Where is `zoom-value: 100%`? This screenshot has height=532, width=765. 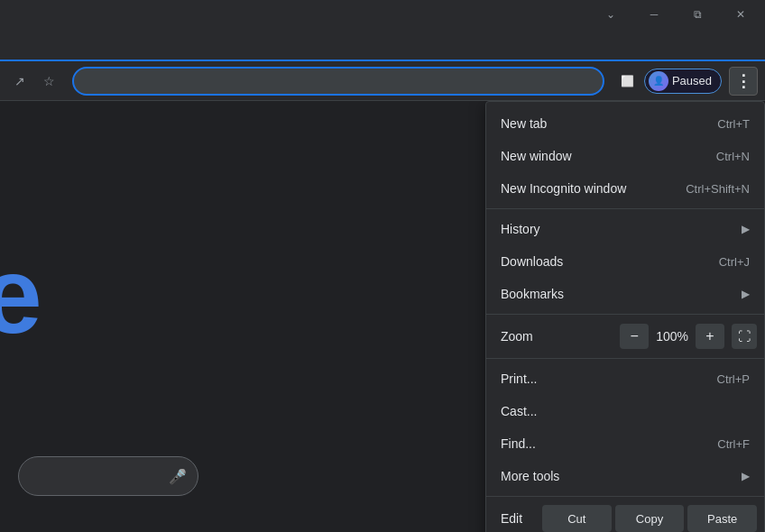
zoom-value: 100% is located at coordinates (672, 336).